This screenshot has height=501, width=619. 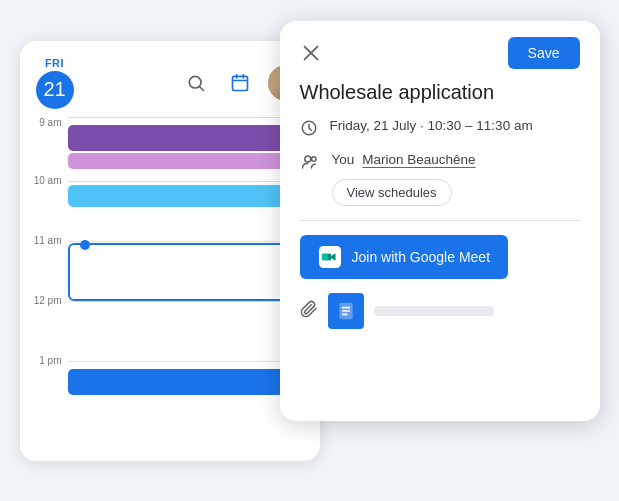 I want to click on time-value: 10:30 – 11:30 am, so click(x=480, y=126).